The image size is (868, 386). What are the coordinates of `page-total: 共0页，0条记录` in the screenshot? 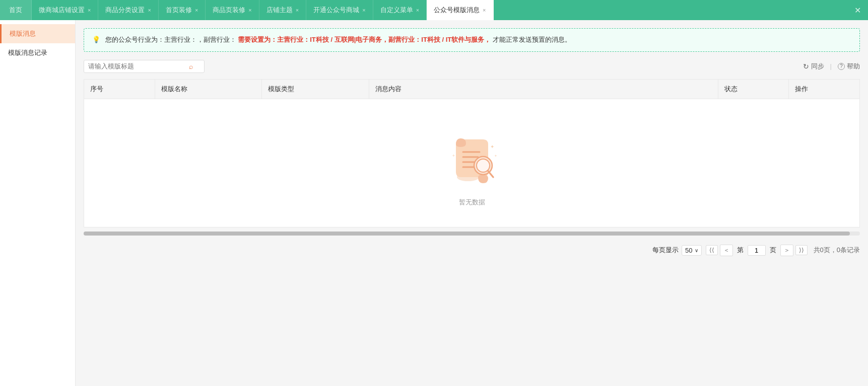 It's located at (837, 250).